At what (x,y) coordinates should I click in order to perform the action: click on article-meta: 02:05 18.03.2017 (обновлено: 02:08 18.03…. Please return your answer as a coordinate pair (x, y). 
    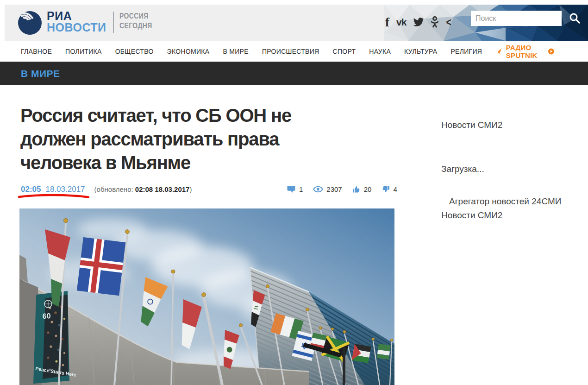
    Looking at the image, I should click on (106, 189).